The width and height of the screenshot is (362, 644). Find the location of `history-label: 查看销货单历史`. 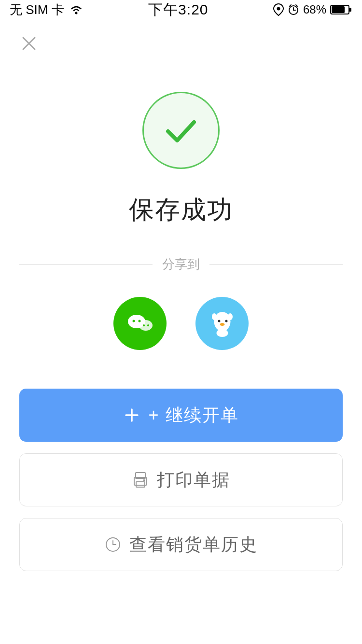

history-label: 查看销货单历史 is located at coordinates (194, 545).